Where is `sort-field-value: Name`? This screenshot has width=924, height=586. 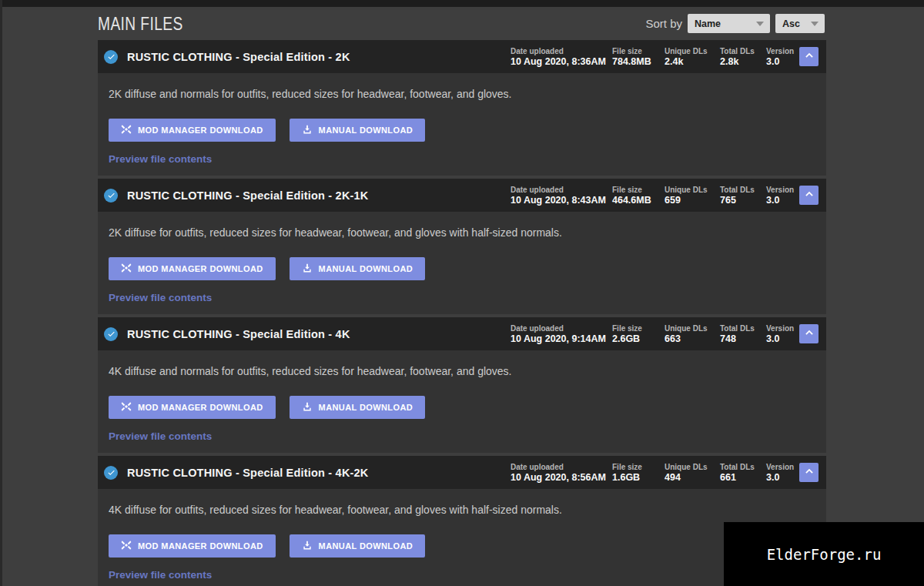
sort-field-value: Name is located at coordinates (708, 24).